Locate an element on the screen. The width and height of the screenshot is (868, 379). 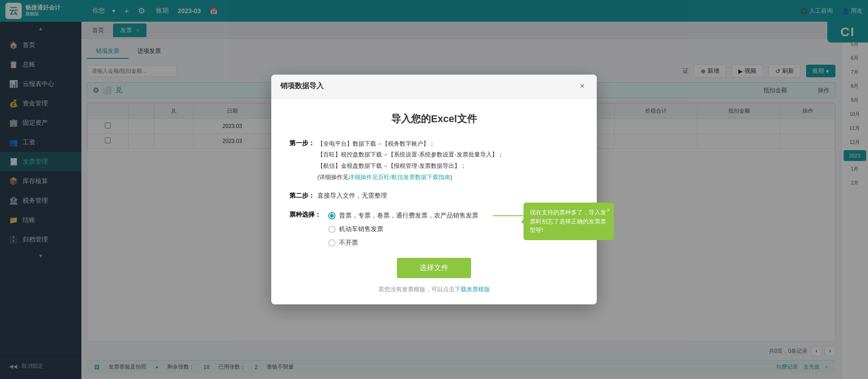
download-template-link: 下载发票模版 is located at coordinates (472, 289).